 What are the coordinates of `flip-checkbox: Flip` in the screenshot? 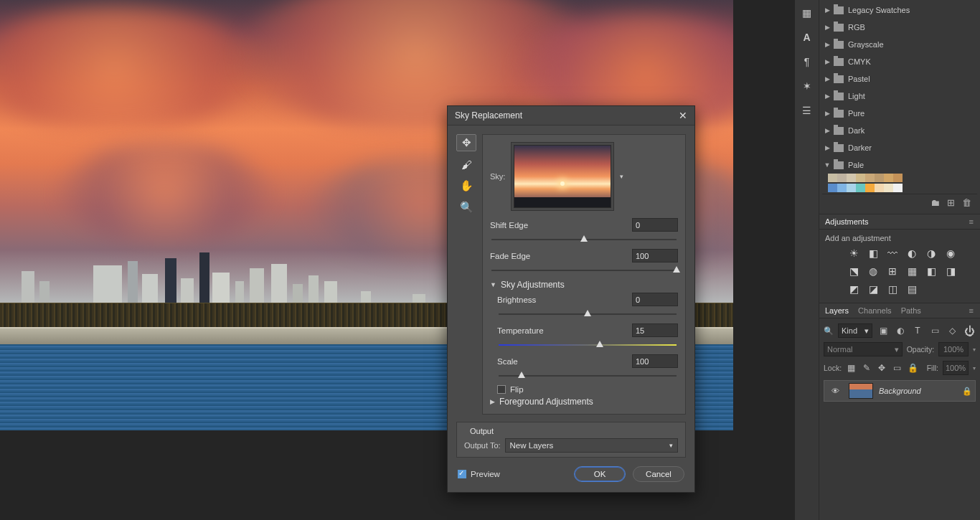 It's located at (588, 389).